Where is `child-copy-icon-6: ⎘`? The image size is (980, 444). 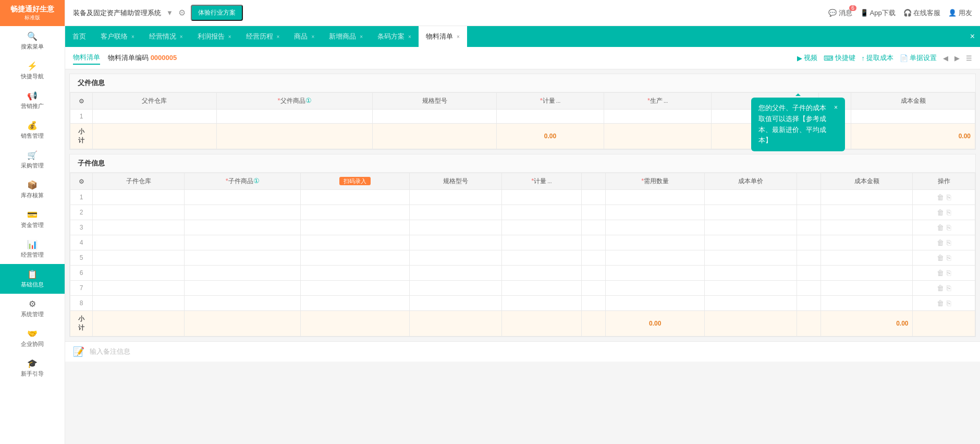
child-copy-icon-6: ⎘ is located at coordinates (949, 273).